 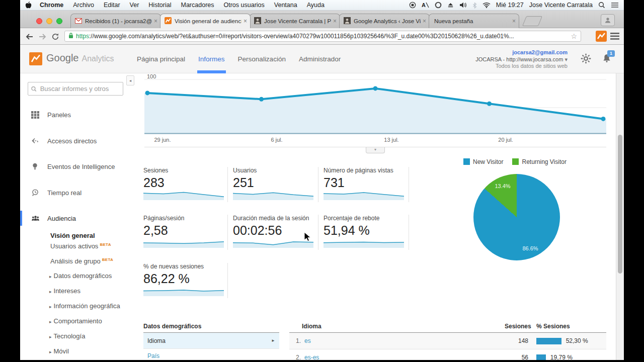 What do you see at coordinates (586, 59) in the screenshot?
I see `settings-gear-icon` at bounding box center [586, 59].